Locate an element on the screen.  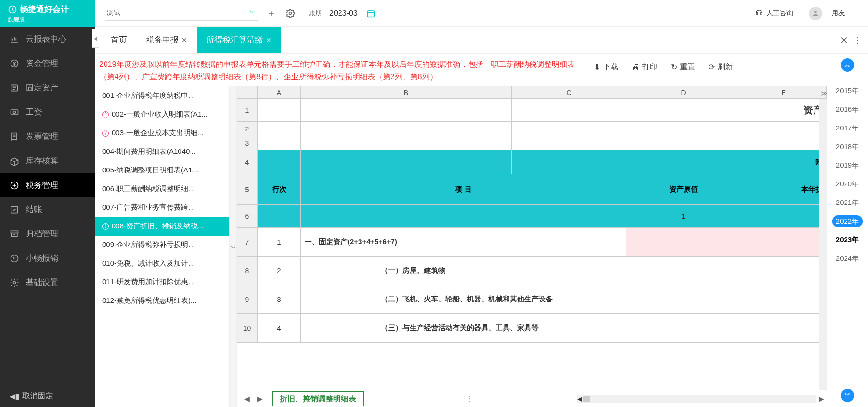
col-header: A is located at coordinates (279, 93).